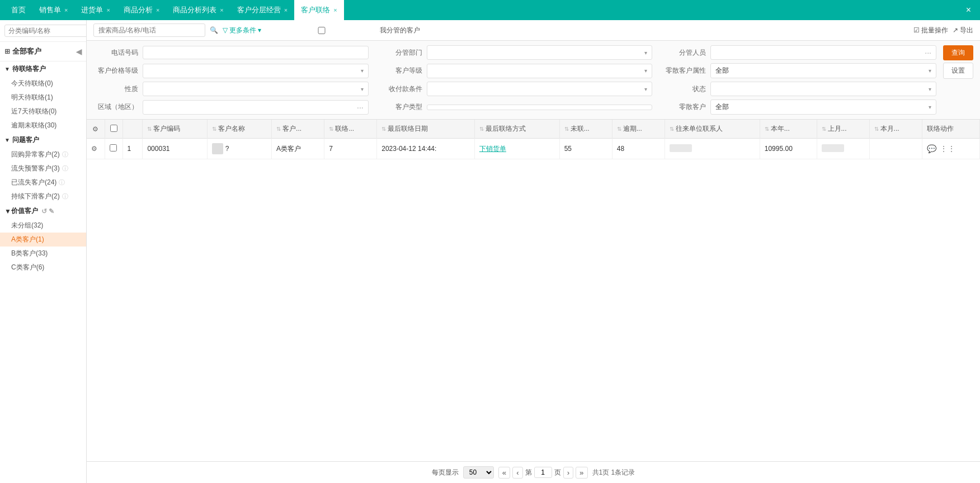 This screenshot has width=980, height=483. Describe the element at coordinates (543, 472) in the screenshot. I see `page-number-input` at that location.